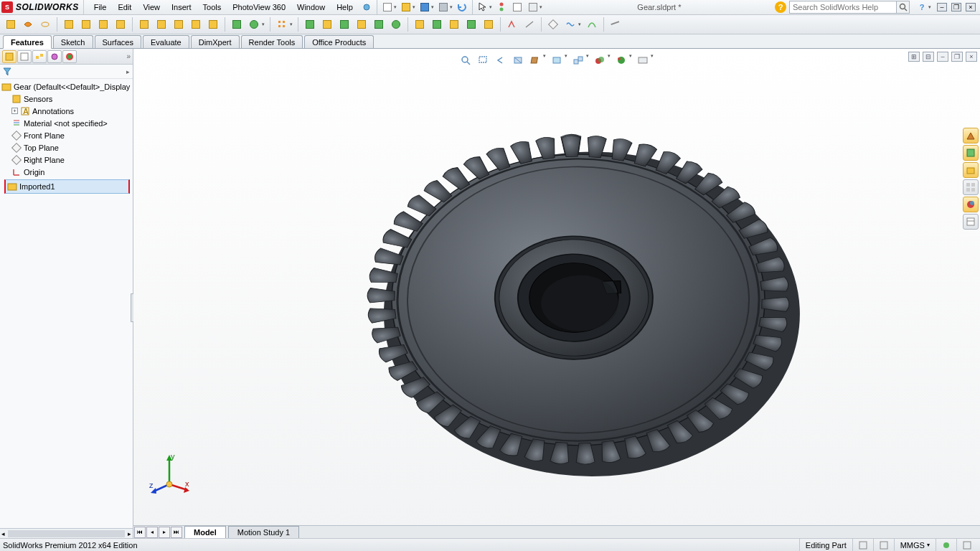 The height and width of the screenshot is (551, 980). I want to click on tab-evaluate: Evaluate, so click(166, 42).